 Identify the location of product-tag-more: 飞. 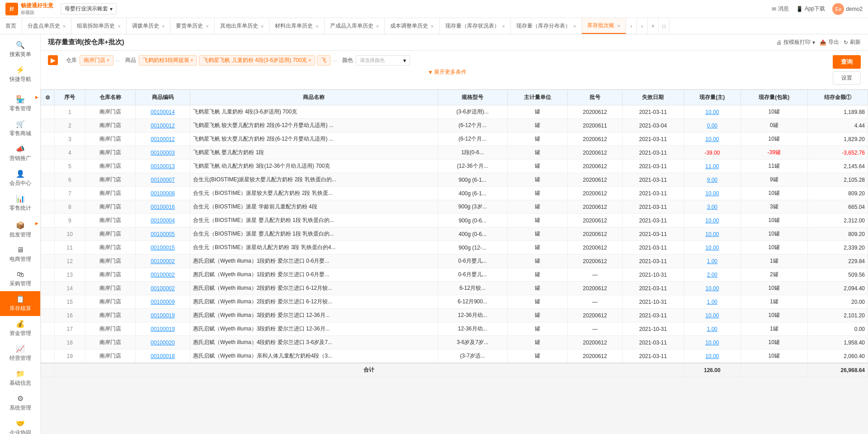
(324, 61).